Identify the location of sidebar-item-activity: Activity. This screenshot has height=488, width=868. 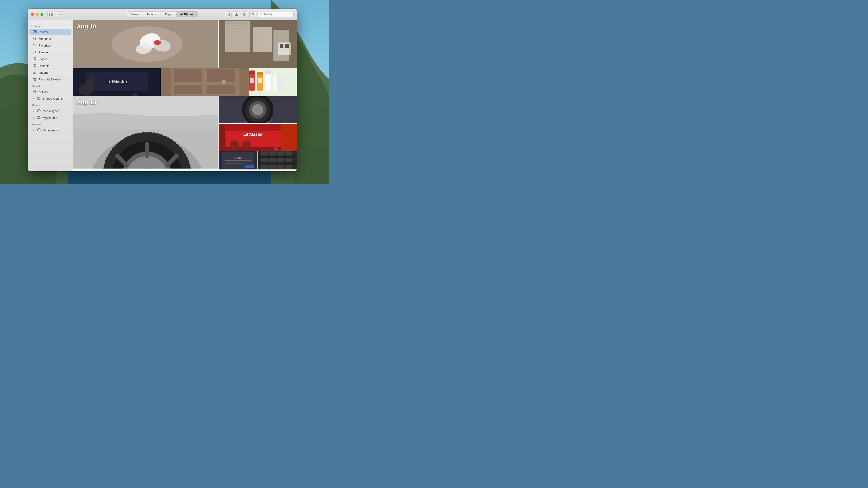
(51, 92).